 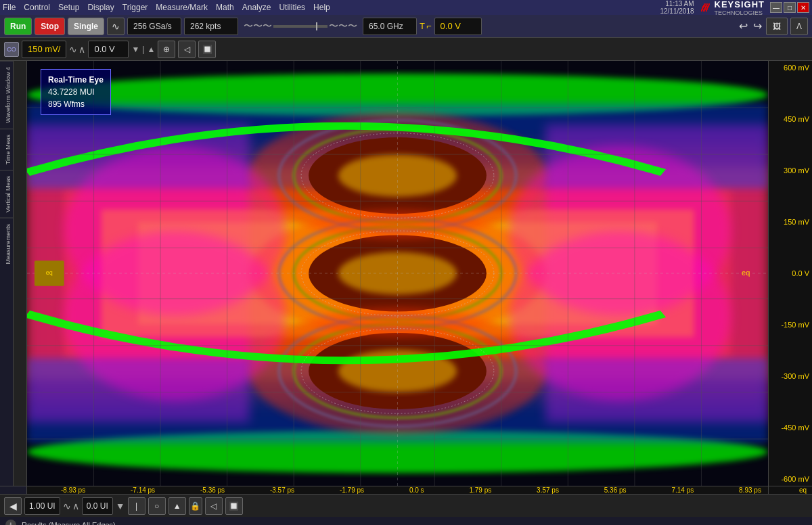 I want to click on wave-right-icon: 〜〜〜, so click(x=343, y=26).